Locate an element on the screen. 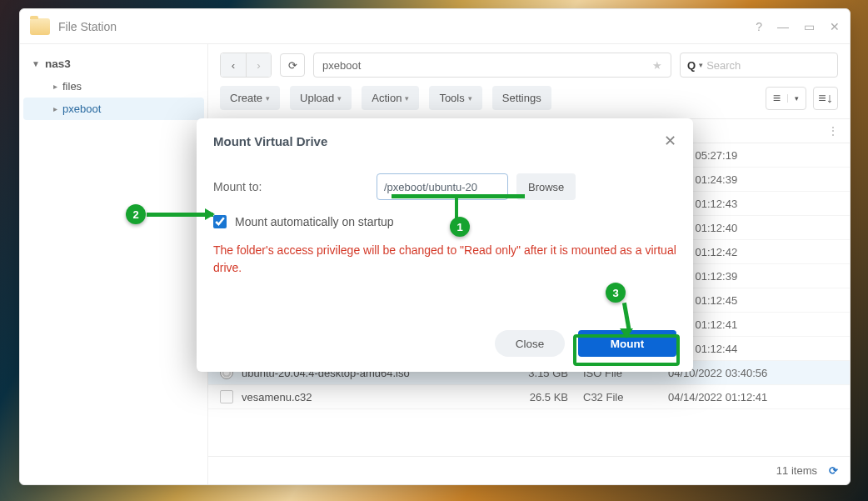 This screenshot has height=501, width=868. file-date: 04/14/2022 01:12:41 is located at coordinates (753, 397).